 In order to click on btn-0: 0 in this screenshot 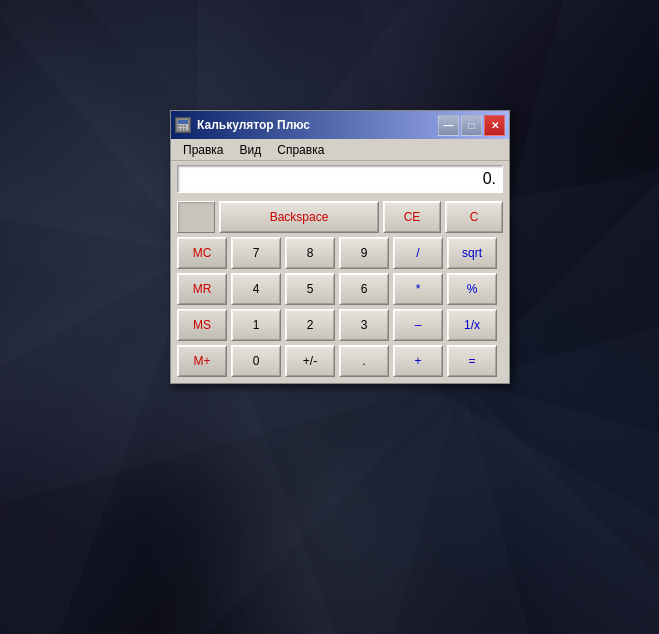, I will do `click(256, 361)`.